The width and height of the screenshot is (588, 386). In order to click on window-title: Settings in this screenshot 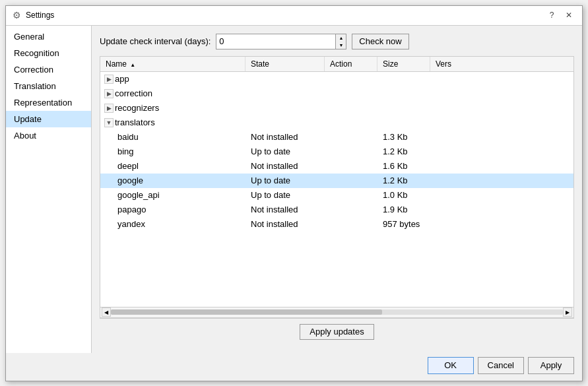, I will do `click(285, 15)`.